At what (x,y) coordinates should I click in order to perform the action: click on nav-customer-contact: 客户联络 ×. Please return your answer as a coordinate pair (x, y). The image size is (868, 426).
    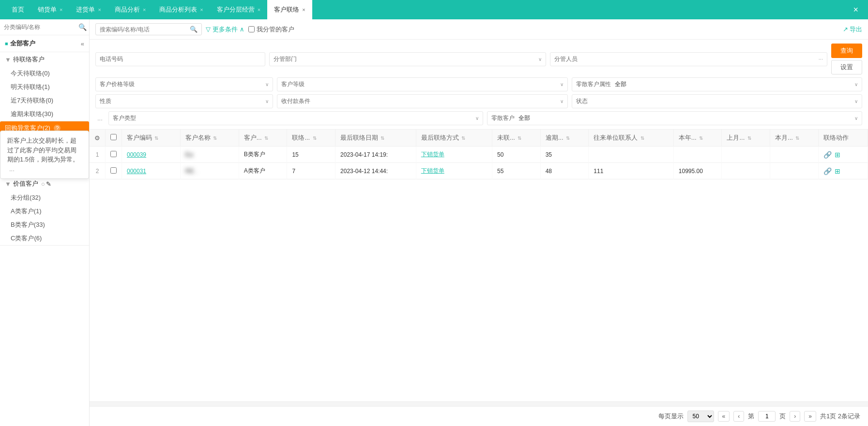
    Looking at the image, I should click on (289, 10).